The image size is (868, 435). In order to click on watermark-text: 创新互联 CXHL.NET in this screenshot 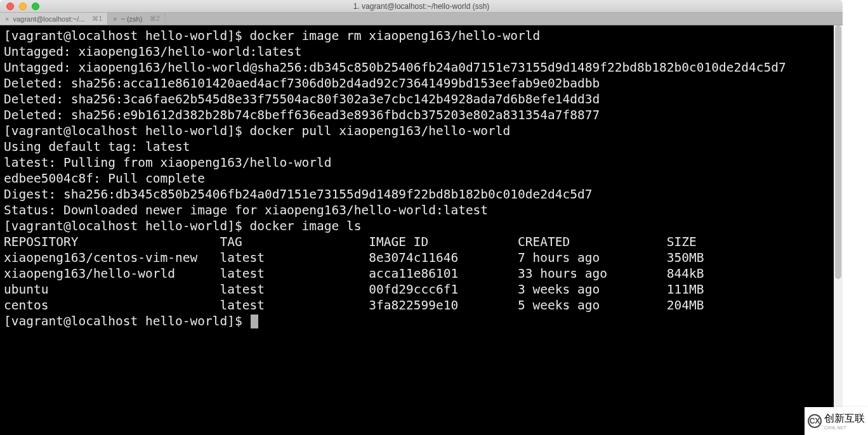, I will do `click(845, 421)`.